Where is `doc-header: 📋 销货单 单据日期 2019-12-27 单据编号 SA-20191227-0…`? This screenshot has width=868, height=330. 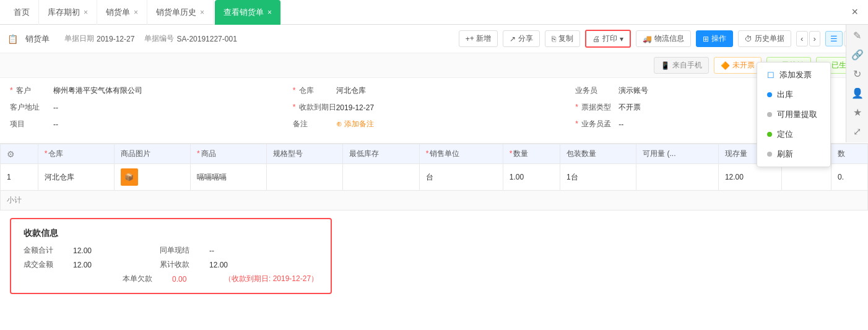
doc-header: 📋 销货单 单据日期 2019-12-27 单据编号 SA-20191227-0… is located at coordinates (434, 39).